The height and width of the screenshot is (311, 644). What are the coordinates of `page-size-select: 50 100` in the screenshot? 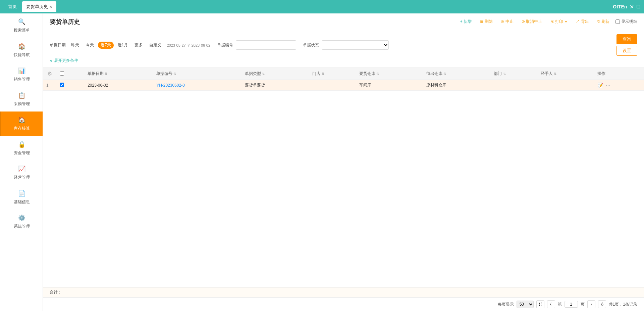 It's located at (525, 304).